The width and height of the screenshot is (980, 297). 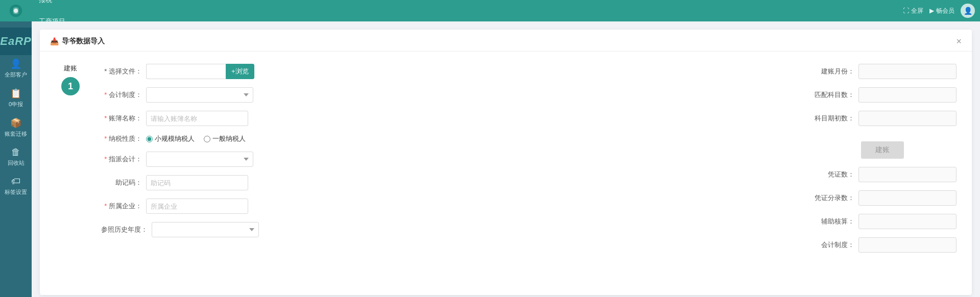 What do you see at coordinates (122, 183) in the screenshot?
I see `memo-code-label: 助记码：` at bounding box center [122, 183].